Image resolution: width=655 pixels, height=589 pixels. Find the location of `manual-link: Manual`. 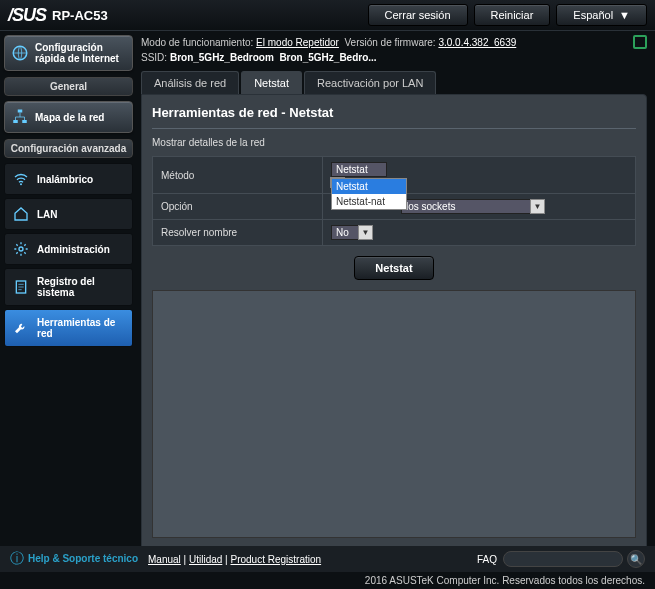

manual-link: Manual is located at coordinates (164, 560).